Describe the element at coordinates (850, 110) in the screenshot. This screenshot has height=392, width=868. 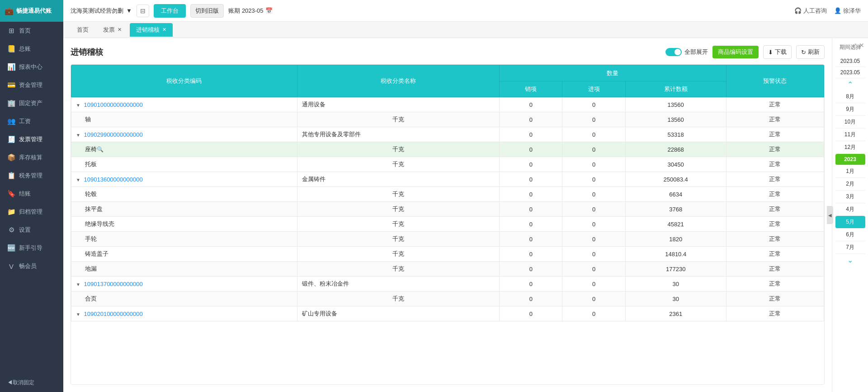
I see `period-item-9: 9月` at that location.